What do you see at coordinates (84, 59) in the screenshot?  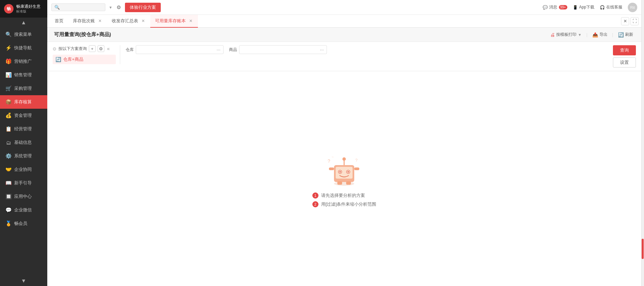 I see `scheme-item-warehouse-product: 🔄 仓库+商品` at bounding box center [84, 59].